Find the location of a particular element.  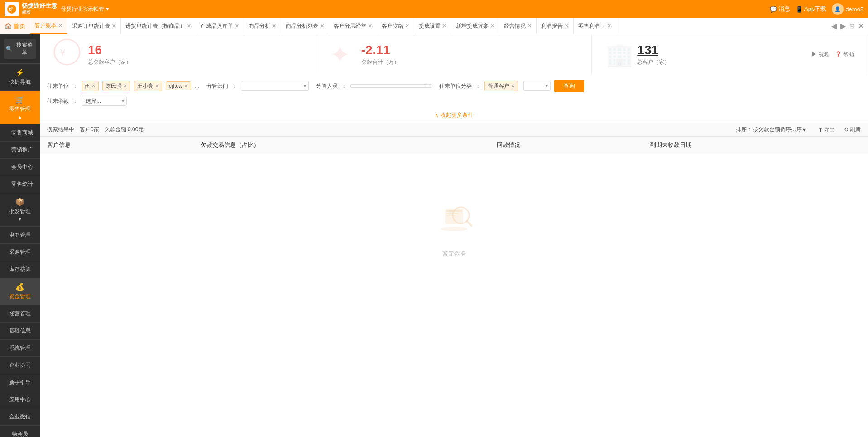

sidebar-item-finance: 💰 资金管理 is located at coordinates (20, 292).